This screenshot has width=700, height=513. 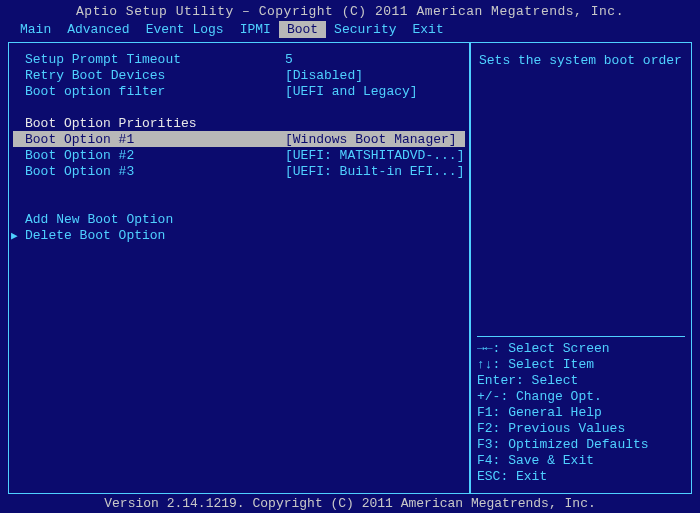 What do you see at coordinates (581, 60) in the screenshot?
I see `help-description: Sets the system boot order` at bounding box center [581, 60].